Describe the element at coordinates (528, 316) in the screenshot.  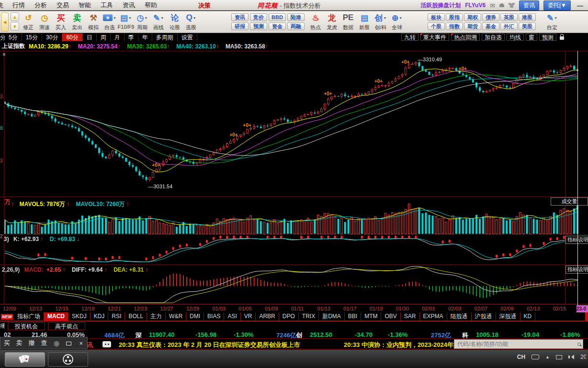
I see `tab-KD: KD` at that location.